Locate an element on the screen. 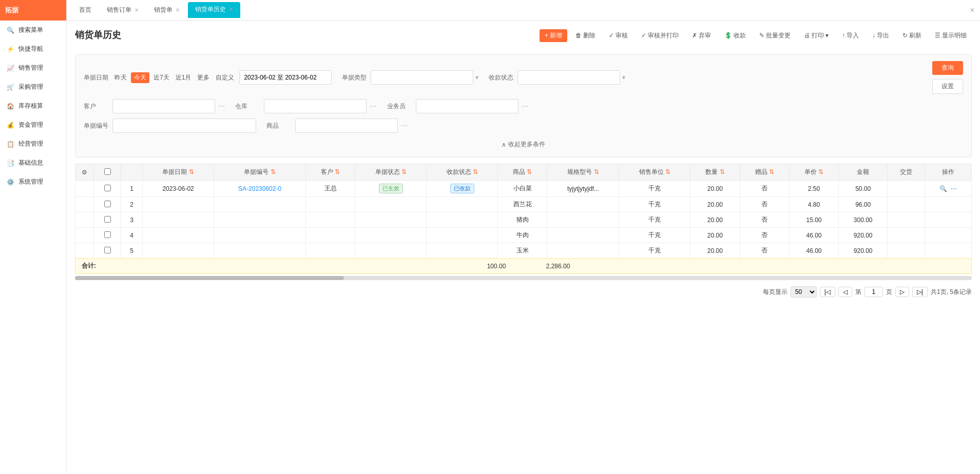 This screenshot has height=474, width=980. prev-page-btn: ◁ is located at coordinates (845, 292).